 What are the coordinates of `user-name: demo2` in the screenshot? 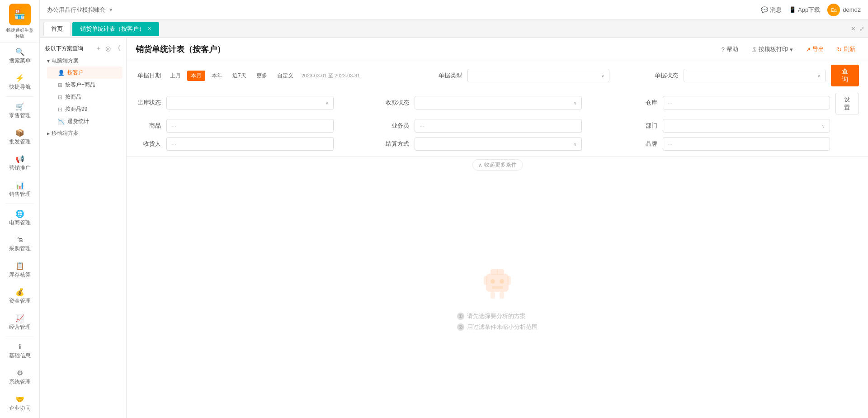 It's located at (852, 10).